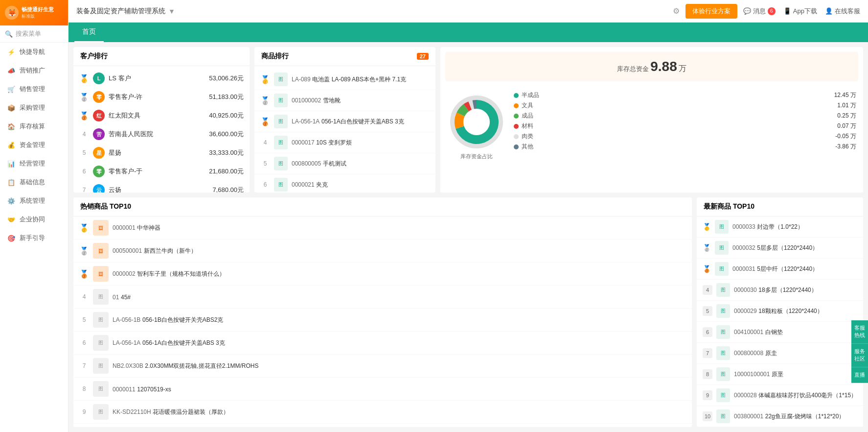  Describe the element at coordinates (383, 251) in the screenshot. I see `hot-product-item: 🥈 🖼 000500001 新西兰牛肉（新牛）` at that location.